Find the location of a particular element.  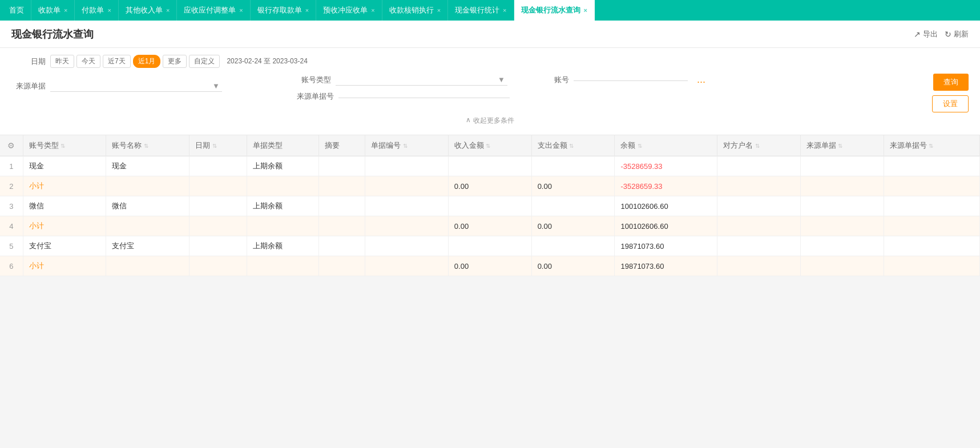

date-btn-more: 更多 is located at coordinates (175, 62).